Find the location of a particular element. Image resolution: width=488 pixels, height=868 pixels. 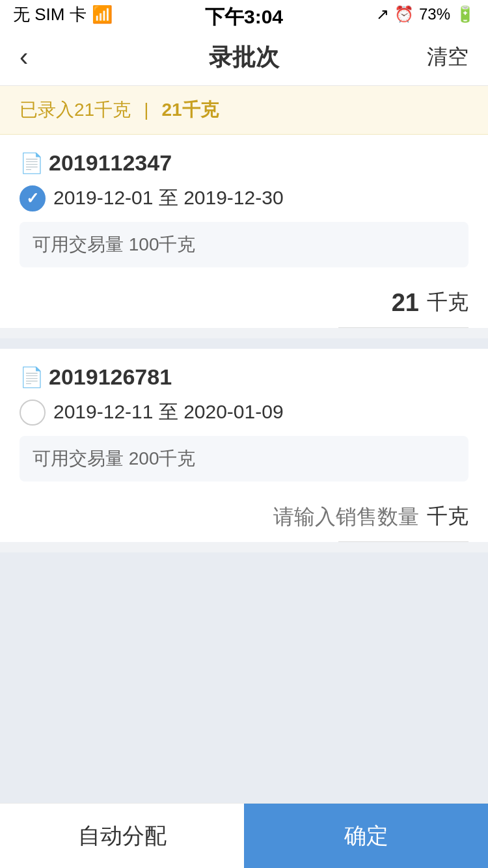

wifi-icon: 📶 is located at coordinates (102, 14).